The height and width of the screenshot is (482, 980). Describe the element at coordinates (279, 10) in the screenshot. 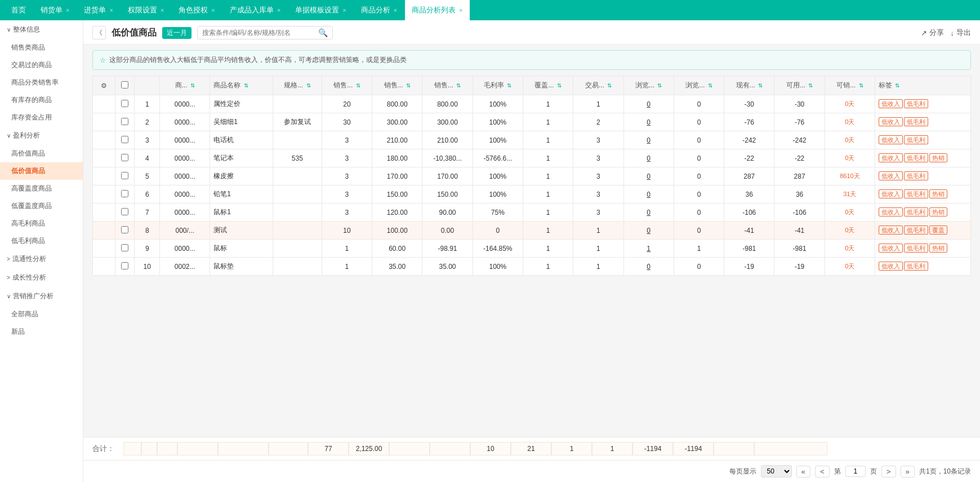

I see `nav-product-close: ×` at that location.